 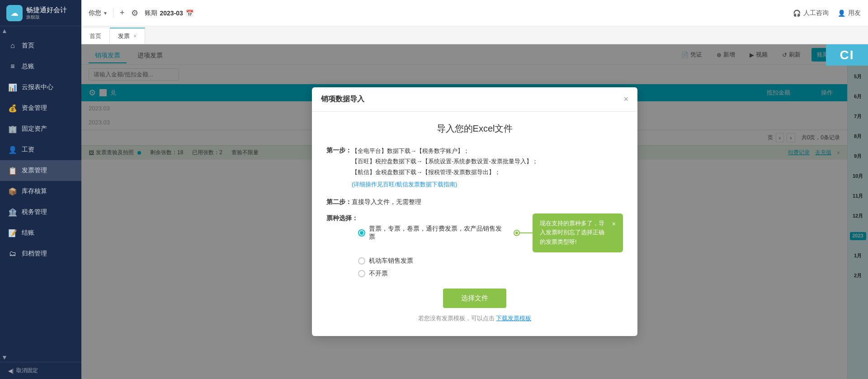 What do you see at coordinates (849, 13) in the screenshot?
I see `user-button: 👤 用友` at bounding box center [849, 13].